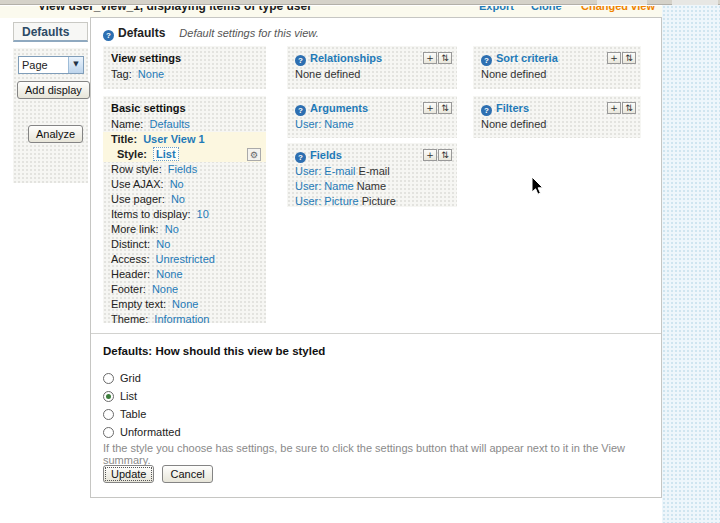 Image resolution: width=720 pixels, height=523 pixels. What do you see at coordinates (437, 58) in the screenshot?
I see `relationships-actions: +⇅` at bounding box center [437, 58].